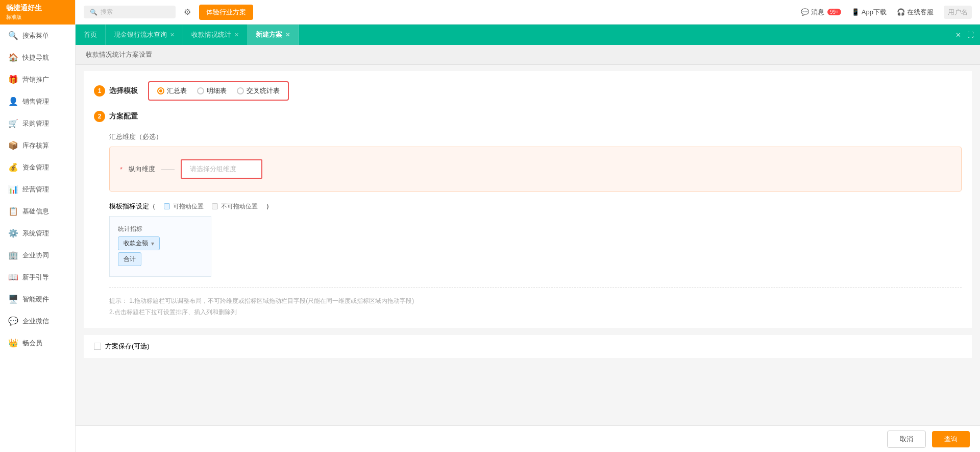  I want to click on sidebar-item-label: 库存核算, so click(36, 146).